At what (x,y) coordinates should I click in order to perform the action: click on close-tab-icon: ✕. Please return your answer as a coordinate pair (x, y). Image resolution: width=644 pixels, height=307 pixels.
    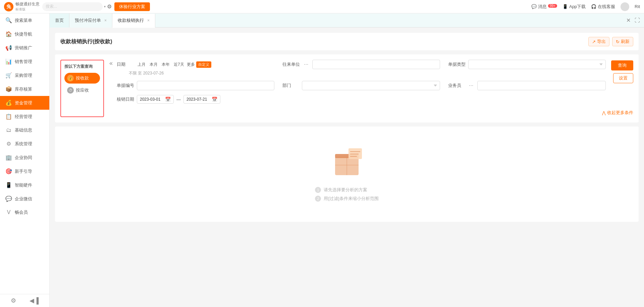
    Looking at the image, I should click on (629, 20).